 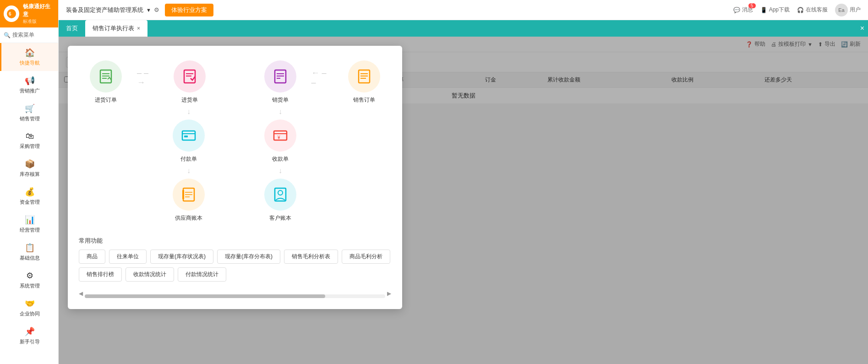 What do you see at coordinates (30, 220) in the screenshot?
I see `management-icon: 📊` at bounding box center [30, 220].